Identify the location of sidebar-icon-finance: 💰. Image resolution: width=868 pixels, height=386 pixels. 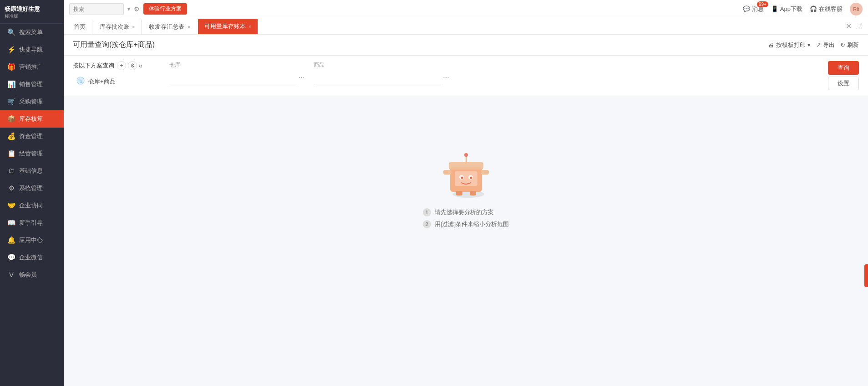
(11, 136).